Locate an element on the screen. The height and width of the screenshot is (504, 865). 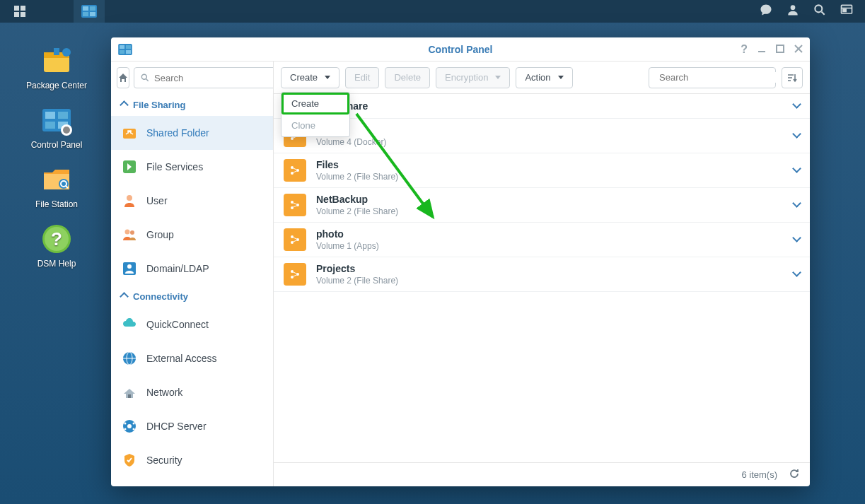
help-button: ? is located at coordinates (744, 49).